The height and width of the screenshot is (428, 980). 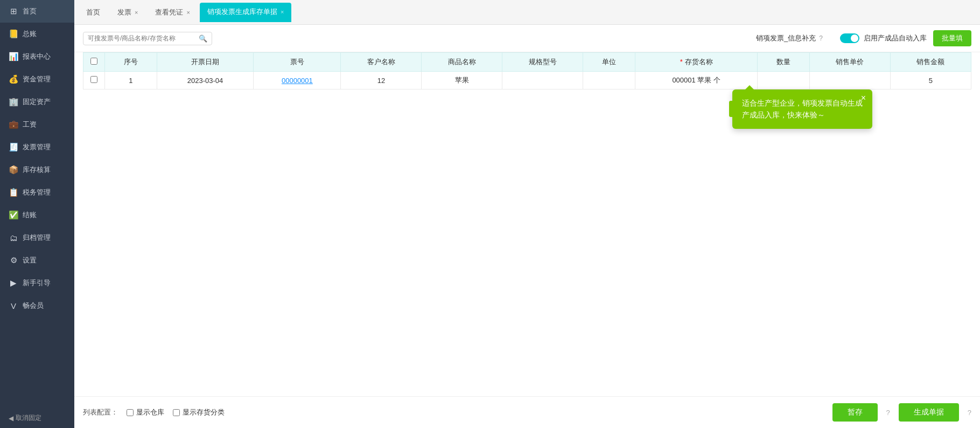 I want to click on tab-bar: 首页 发票 × 查看凭证 × 销项发票生成库存单据 ×, so click(x=527, y=12).